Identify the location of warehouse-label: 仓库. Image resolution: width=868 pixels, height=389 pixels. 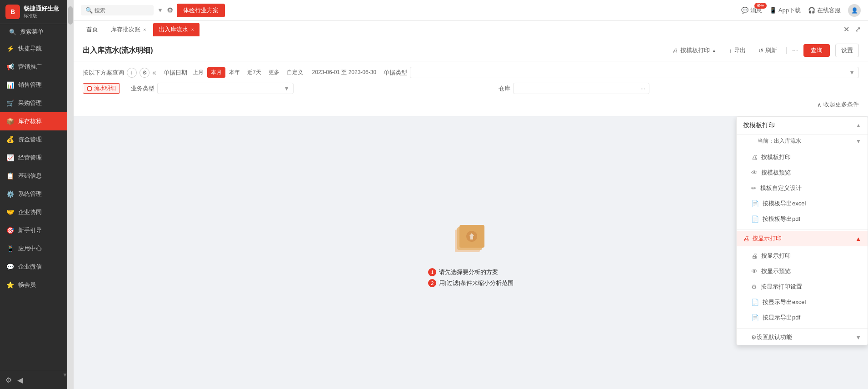
(504, 89).